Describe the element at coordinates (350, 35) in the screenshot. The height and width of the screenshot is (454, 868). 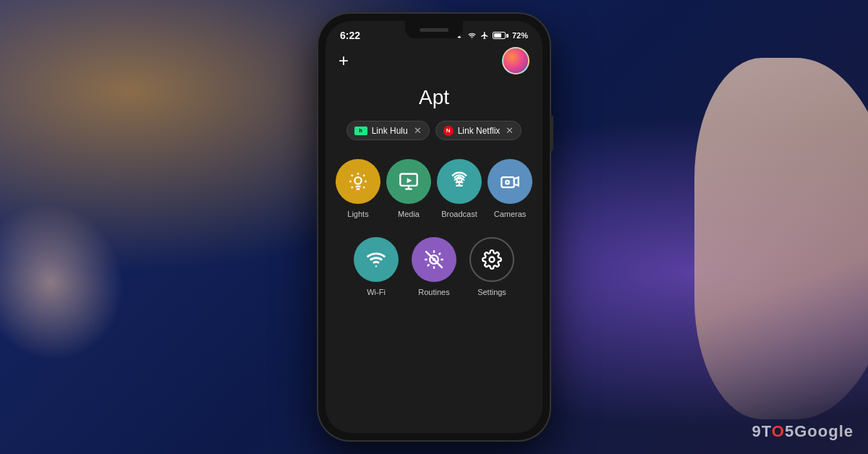
I see `status-time: 6:22` at that location.